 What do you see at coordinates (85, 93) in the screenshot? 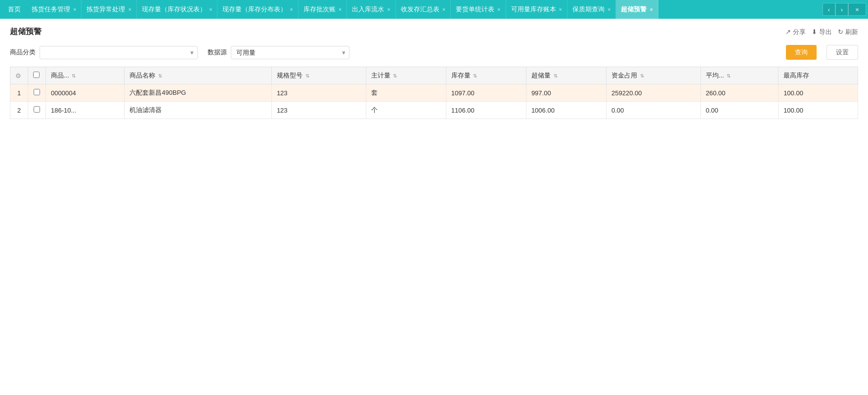
I see `row-code-0: 0000004` at bounding box center [85, 93].